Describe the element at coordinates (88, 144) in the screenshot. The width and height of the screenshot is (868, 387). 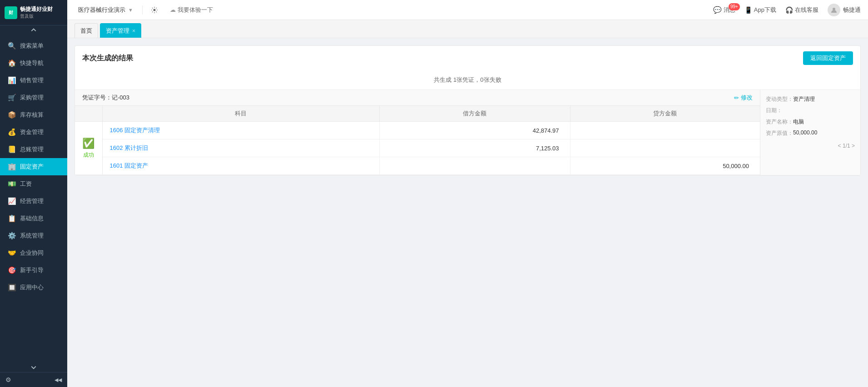
I see `success-check-icon: ✅` at that location.